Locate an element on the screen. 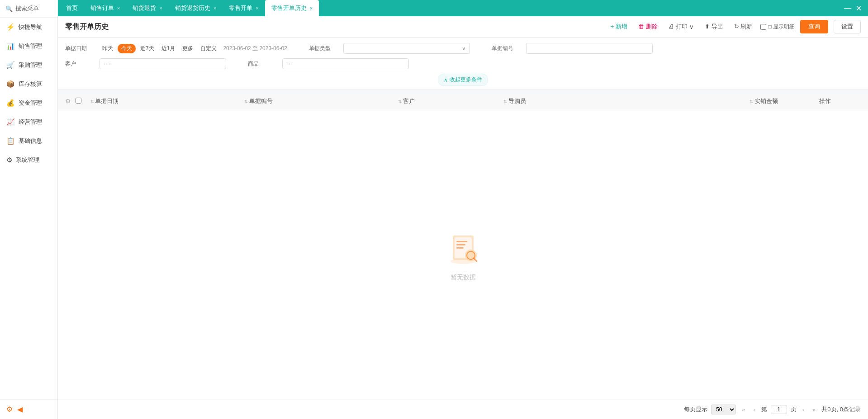  table-header-guide: ⇅ 导购员 is located at coordinates (564, 101).